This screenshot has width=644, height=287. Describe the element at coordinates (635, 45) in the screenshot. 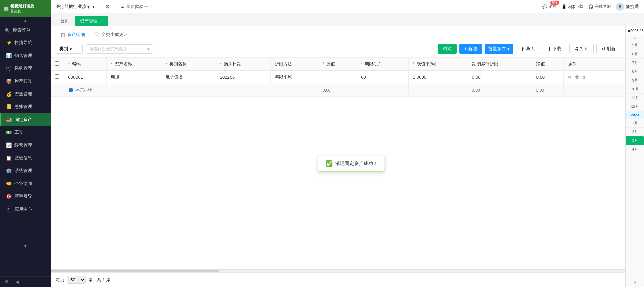

I see `calendar-month-5: 5月` at that location.